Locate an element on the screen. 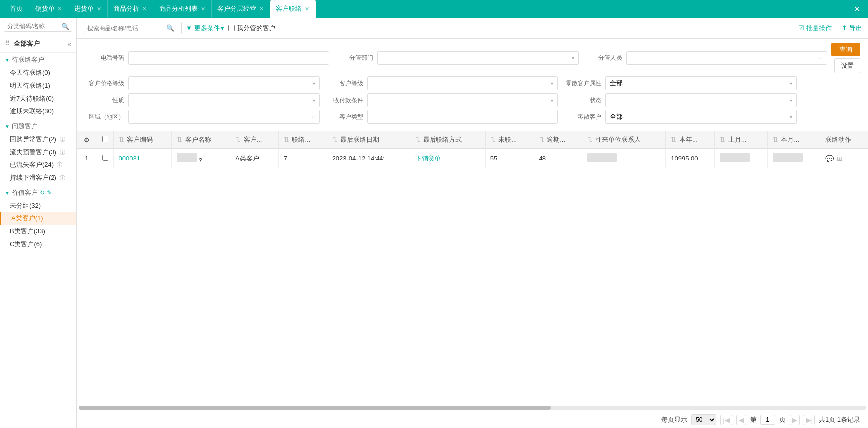  sidebar-section-title-value: ▼ 价值客户 ↻ ✎ is located at coordinates (38, 193).